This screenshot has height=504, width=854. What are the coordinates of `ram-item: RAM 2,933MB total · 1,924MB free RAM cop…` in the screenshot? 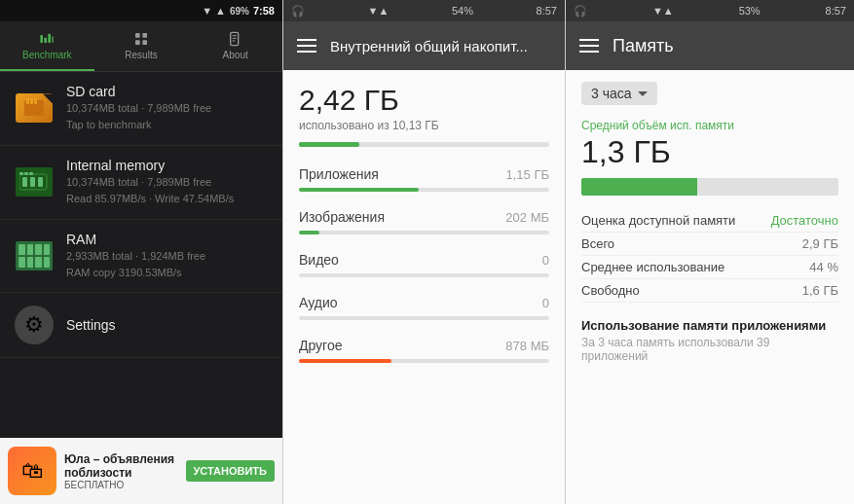 It's located at (141, 257).